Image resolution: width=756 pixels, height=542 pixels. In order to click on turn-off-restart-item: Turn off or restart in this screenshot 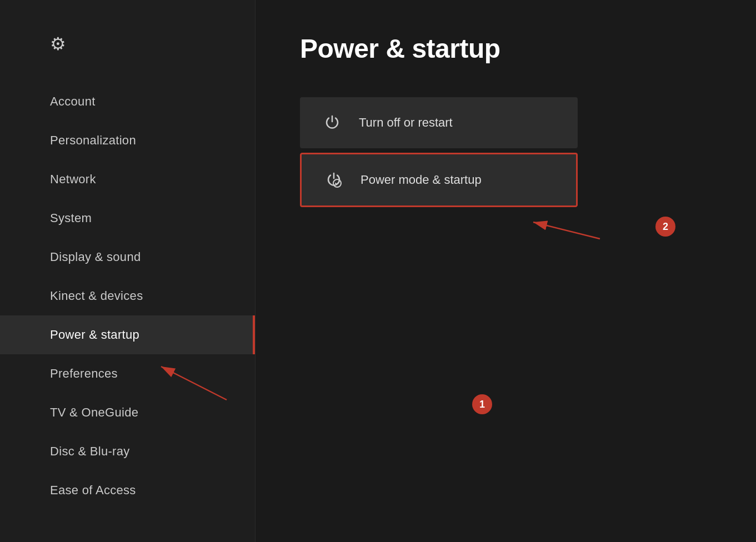, I will do `click(439, 123)`.